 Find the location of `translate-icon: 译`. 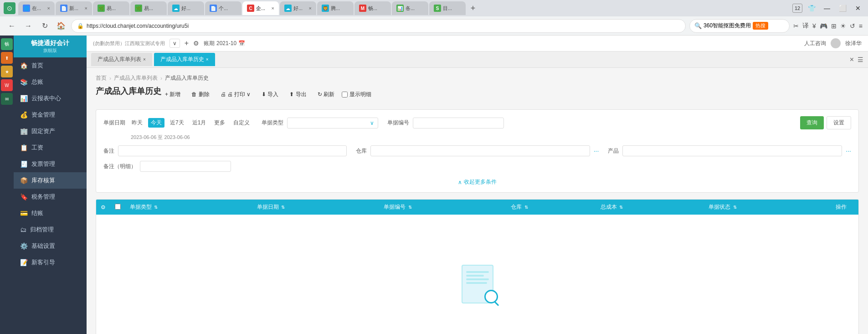

translate-icon: 译 is located at coordinates (806, 26).